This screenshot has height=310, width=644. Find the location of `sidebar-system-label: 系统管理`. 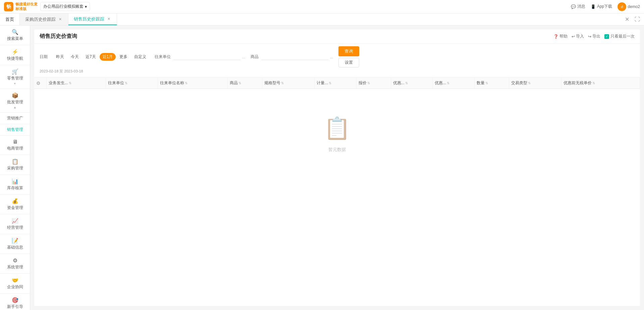

sidebar-system-label: 系统管理 is located at coordinates (15, 267).